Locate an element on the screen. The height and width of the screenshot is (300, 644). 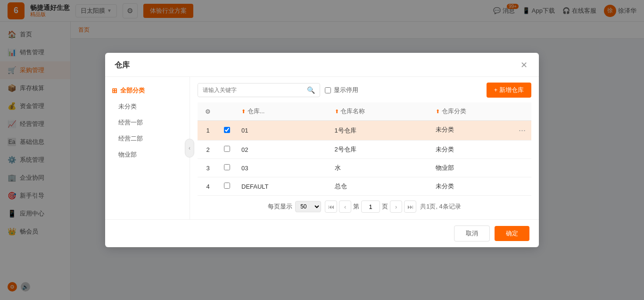
row-name: 2号仓库 is located at coordinates (380, 150).